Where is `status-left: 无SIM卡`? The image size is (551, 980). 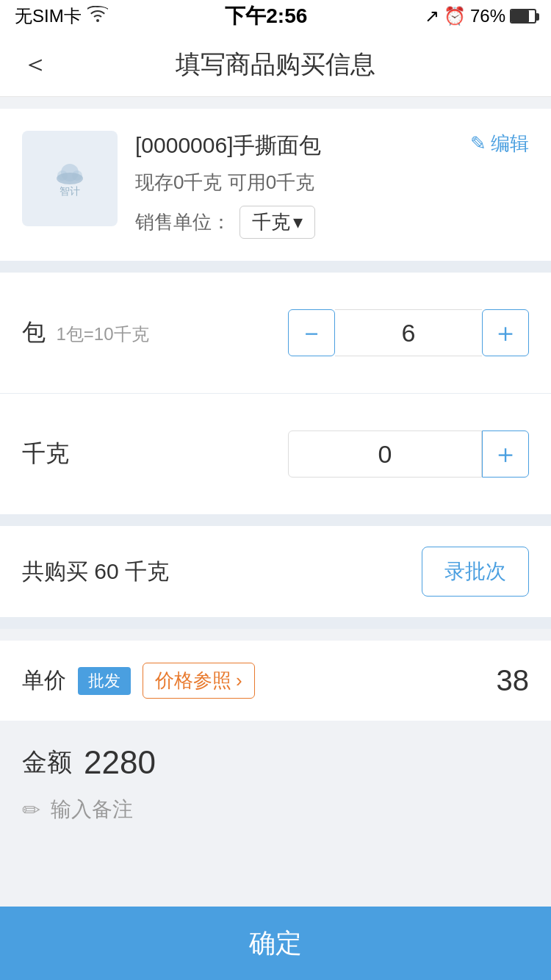
status-left: 无SIM卡 is located at coordinates (62, 16).